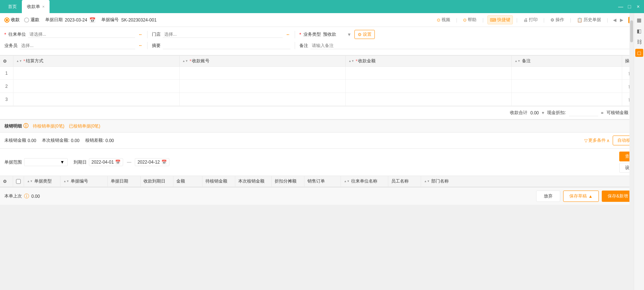 This screenshot has width=644, height=290. Describe the element at coordinates (30, 181) in the screenshot. I see `sort-type-icon: ▲▼` at that location.